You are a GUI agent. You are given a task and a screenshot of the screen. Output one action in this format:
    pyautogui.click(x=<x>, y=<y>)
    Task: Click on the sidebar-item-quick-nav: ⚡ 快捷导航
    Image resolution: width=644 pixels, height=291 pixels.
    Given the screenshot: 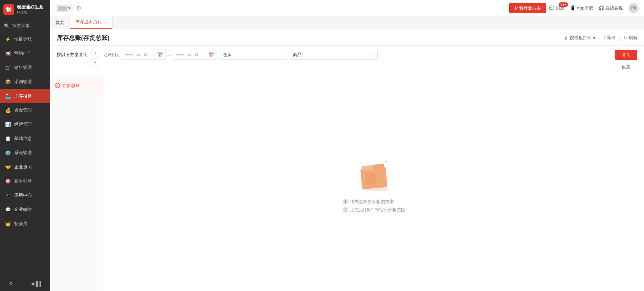 What is the action you would take?
    pyautogui.click(x=25, y=39)
    